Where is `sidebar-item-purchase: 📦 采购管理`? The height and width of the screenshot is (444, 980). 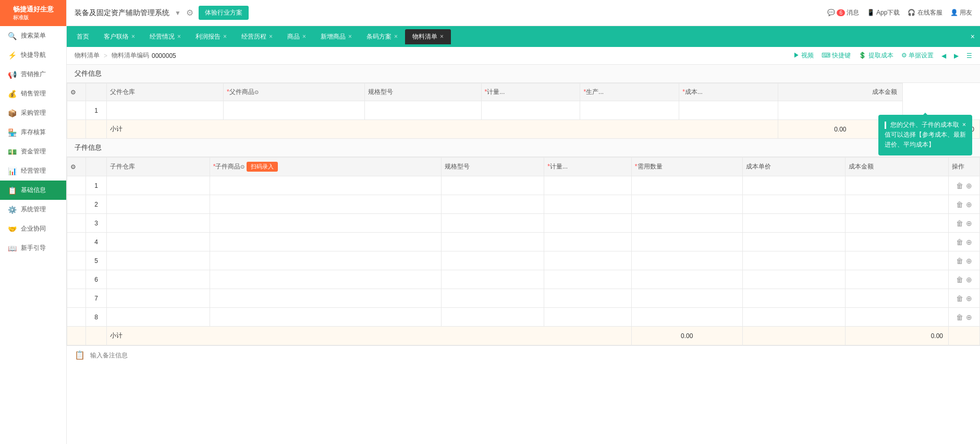
sidebar-item-purchase: 📦 采购管理 is located at coordinates (33, 113).